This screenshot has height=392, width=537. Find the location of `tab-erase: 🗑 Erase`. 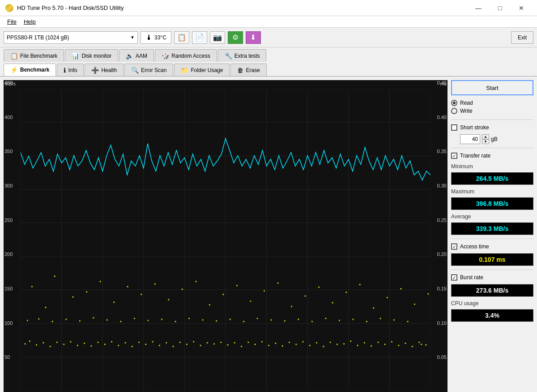

tab-erase: 🗑 Erase is located at coordinates (248, 70).